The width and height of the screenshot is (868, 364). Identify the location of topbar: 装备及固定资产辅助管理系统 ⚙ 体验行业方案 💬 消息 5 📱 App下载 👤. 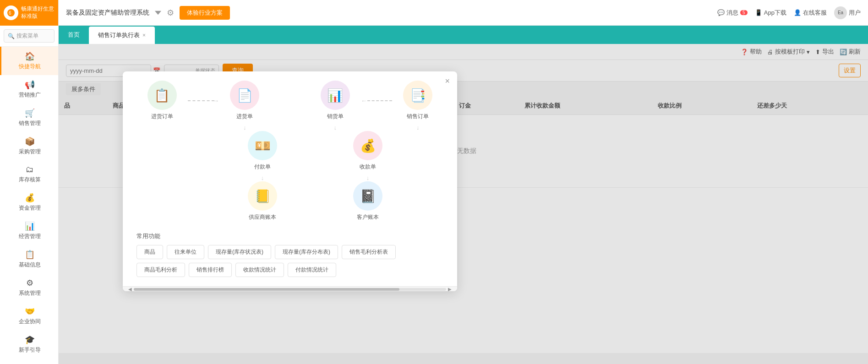
(464, 13).